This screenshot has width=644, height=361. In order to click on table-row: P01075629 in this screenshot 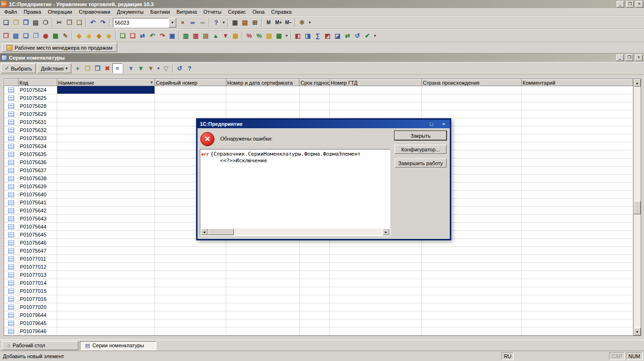, I will do `click(318, 114)`.